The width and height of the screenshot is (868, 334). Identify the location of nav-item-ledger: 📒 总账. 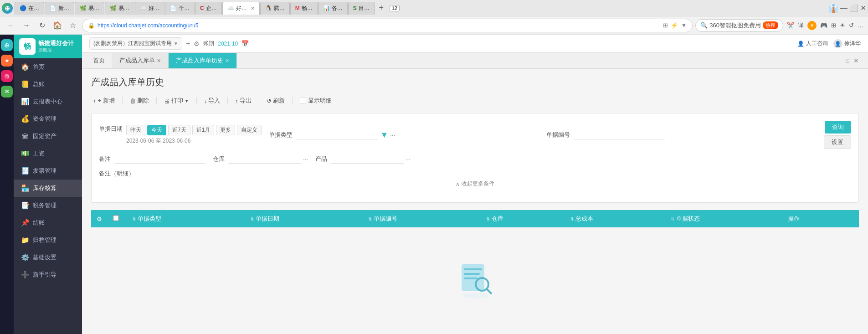
(48, 84).